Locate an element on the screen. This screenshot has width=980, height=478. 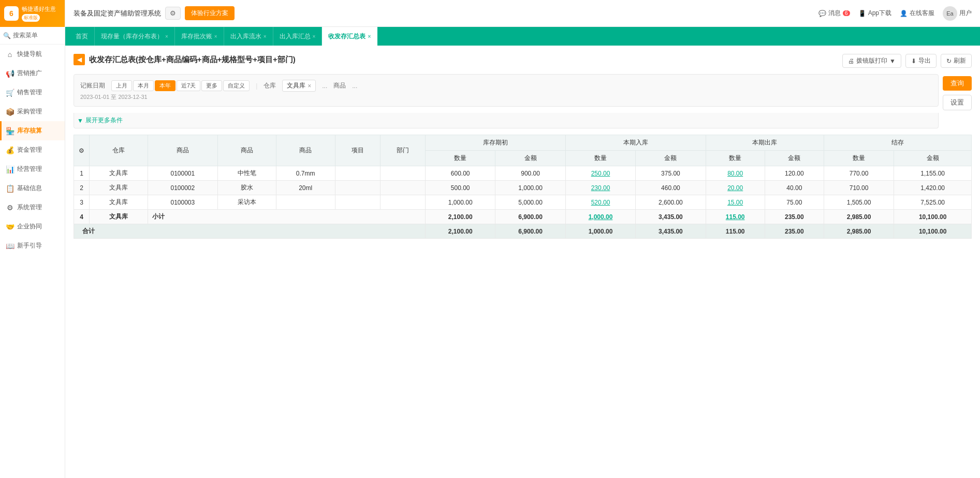
cell-close-qty: 710.00 is located at coordinates (858, 188).